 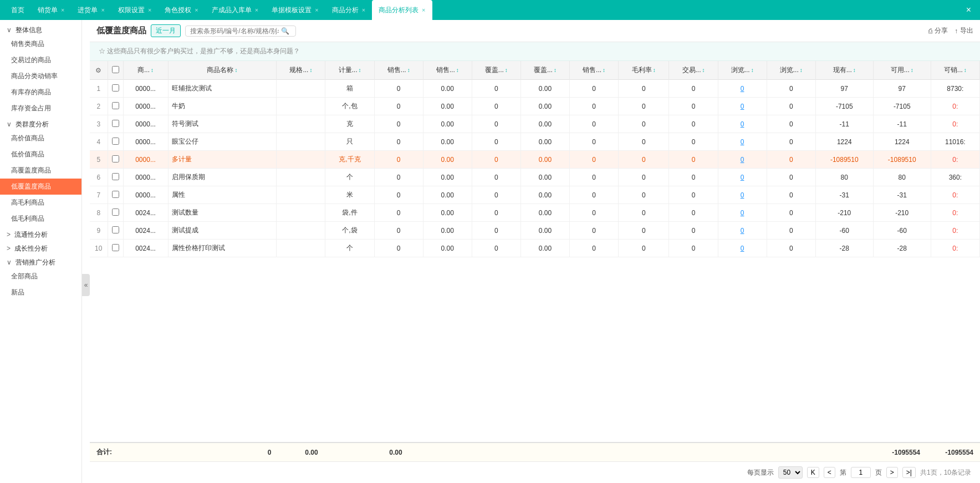 What do you see at coordinates (41, 218) in the screenshot?
I see `sidebar-item-low-margin: 低毛利商品` at bounding box center [41, 218].